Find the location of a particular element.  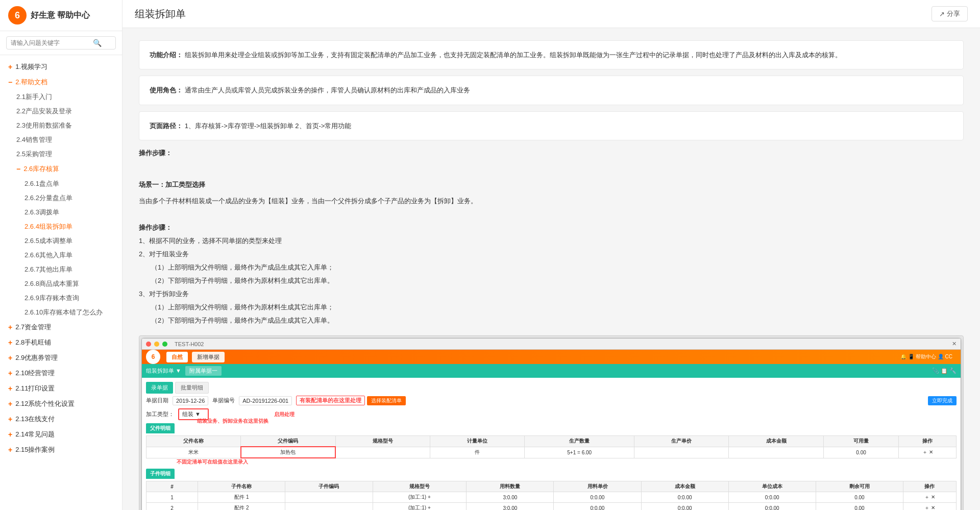

mock-tab-new: 新增单据 is located at coordinates (208, 357).